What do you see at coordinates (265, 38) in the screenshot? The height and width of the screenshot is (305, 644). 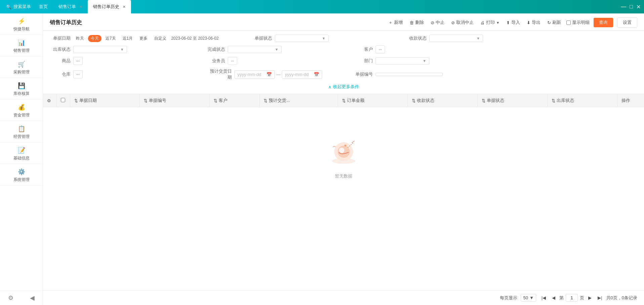 I see `bill-status-label: 单据状态` at bounding box center [265, 38].